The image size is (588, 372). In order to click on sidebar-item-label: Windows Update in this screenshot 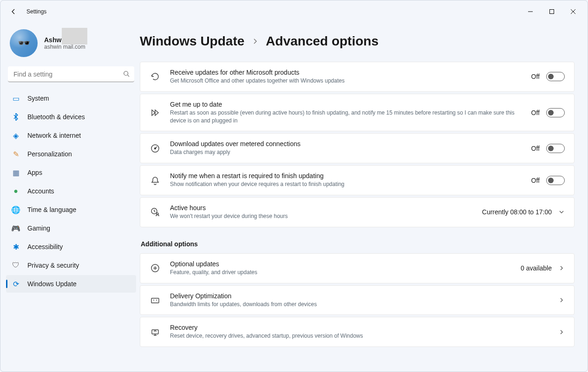, I will do `click(52, 284)`.